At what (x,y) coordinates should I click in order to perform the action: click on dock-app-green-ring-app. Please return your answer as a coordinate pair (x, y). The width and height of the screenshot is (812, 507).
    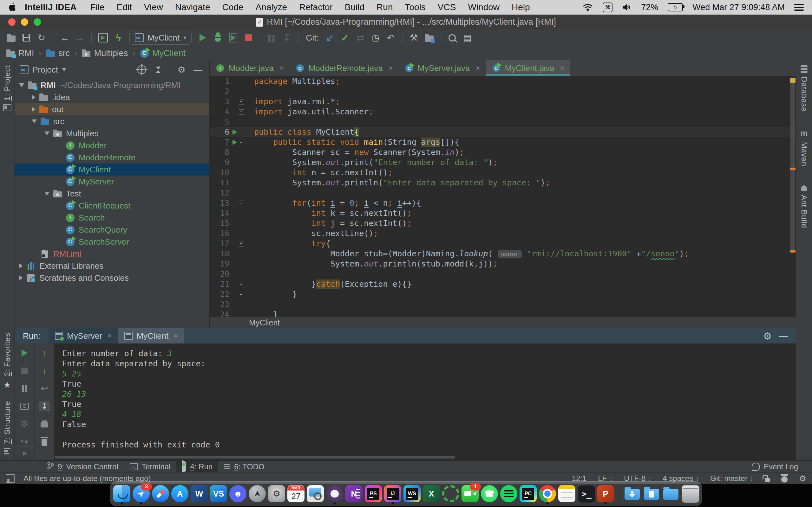
    Looking at the image, I should click on (451, 494).